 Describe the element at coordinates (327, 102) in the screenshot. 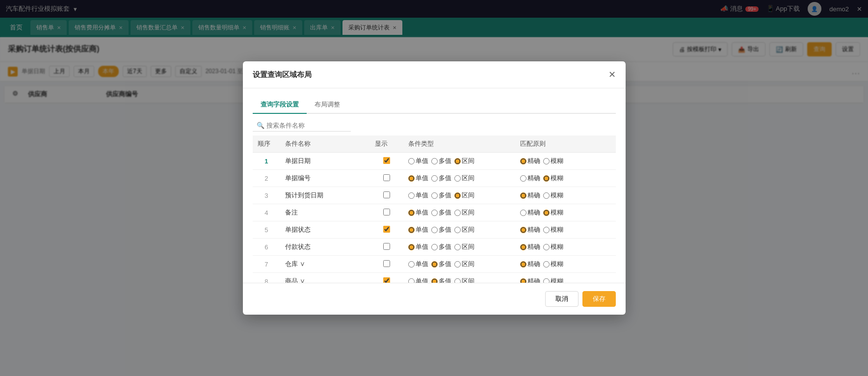

I see `tab-layout-adjust: 布局调整` at that location.